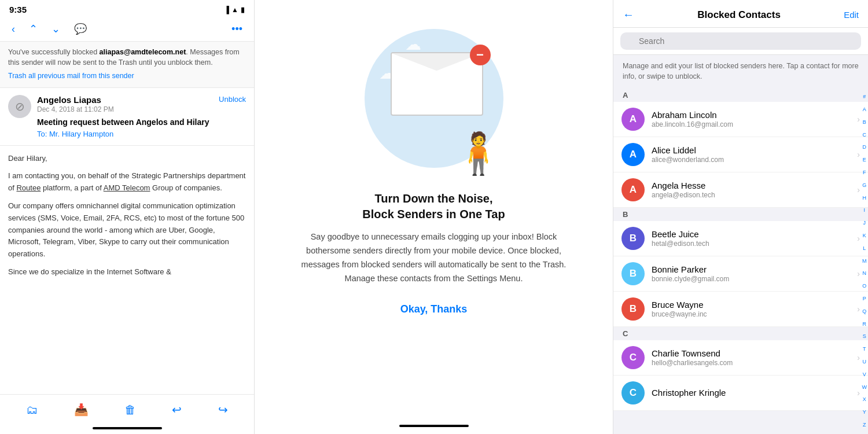  What do you see at coordinates (235, 10) in the screenshot?
I see `status-icons: ▐ ▲ ▮` at bounding box center [235, 10].